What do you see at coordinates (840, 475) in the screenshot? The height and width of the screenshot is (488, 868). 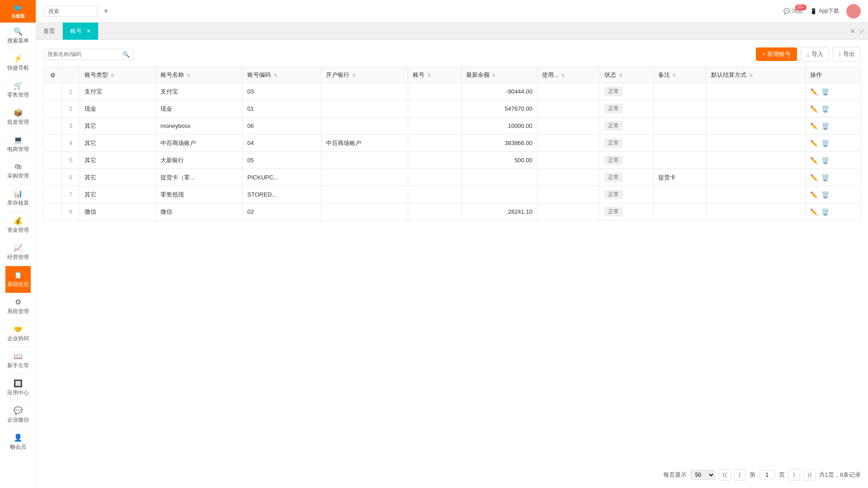 I see `total-label: 共1页，8条记录` at bounding box center [840, 475].